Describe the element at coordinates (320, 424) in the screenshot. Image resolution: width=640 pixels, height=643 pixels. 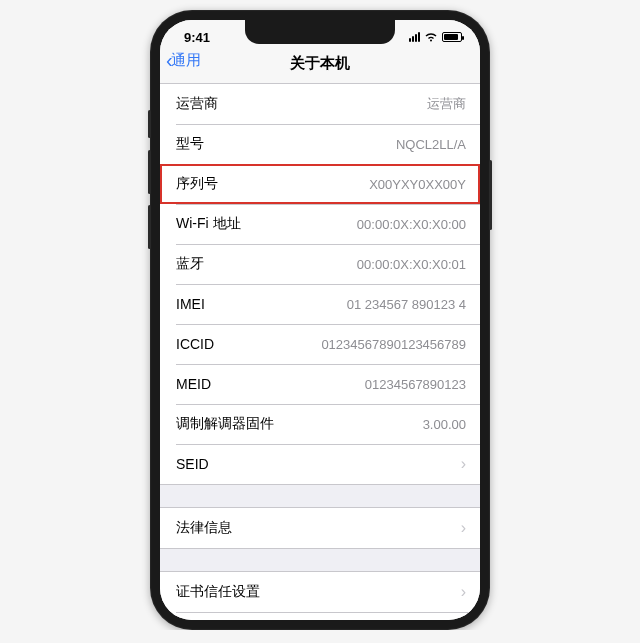
I see `row-8: 调制解调器固件3.00.00` at that location.